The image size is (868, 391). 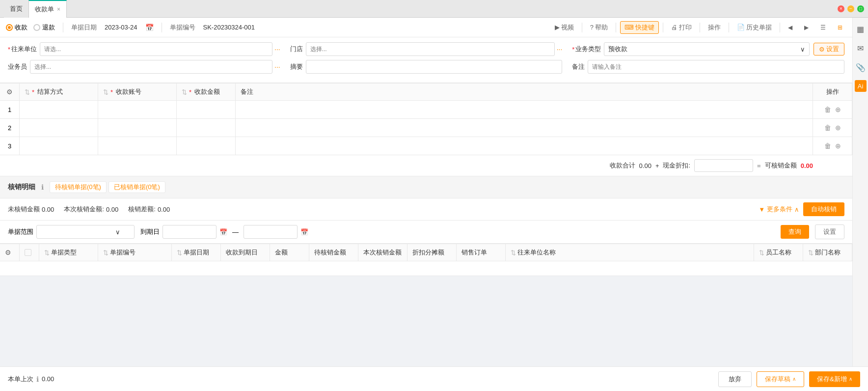 I want to click on summary-input, so click(x=434, y=67).